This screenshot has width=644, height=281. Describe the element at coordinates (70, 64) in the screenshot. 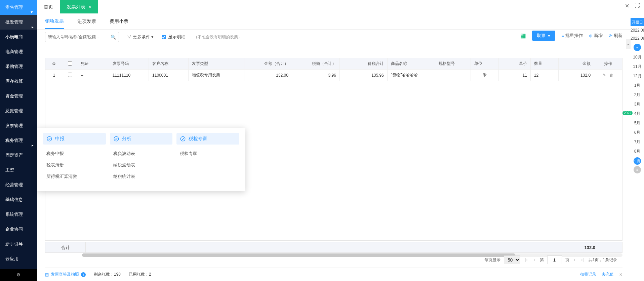

I see `checkbox-col` at that location.